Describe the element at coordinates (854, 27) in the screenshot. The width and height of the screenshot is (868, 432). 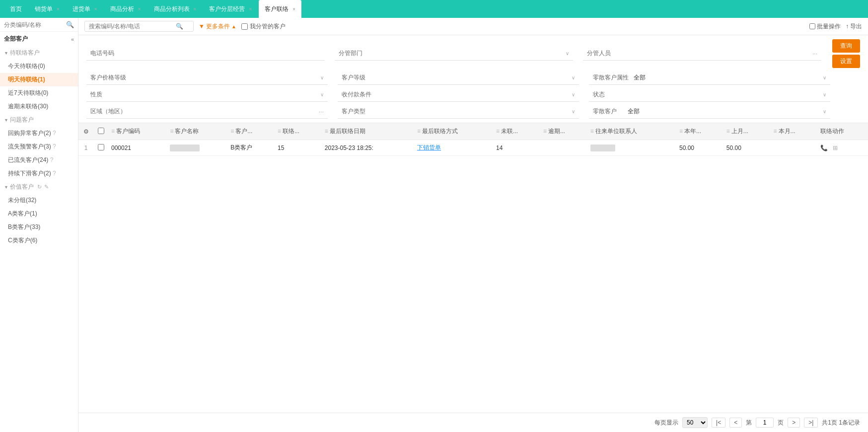
I see `export-btn: ↑ 导出` at that location.